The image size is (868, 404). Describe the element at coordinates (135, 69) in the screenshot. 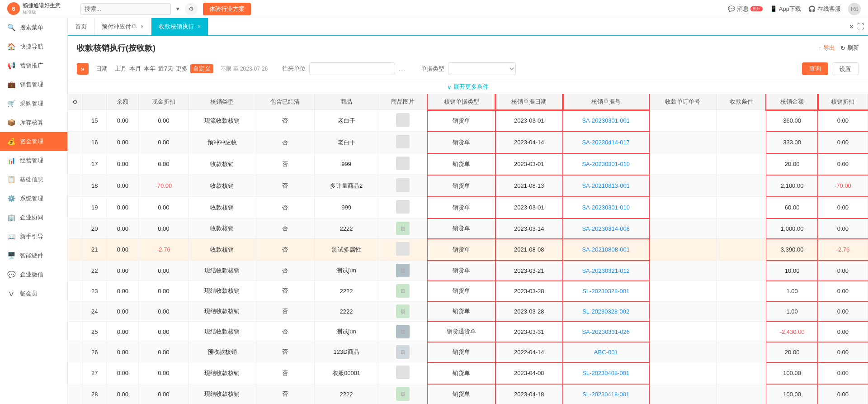

I see `date-opt-this-month: 本月` at that location.